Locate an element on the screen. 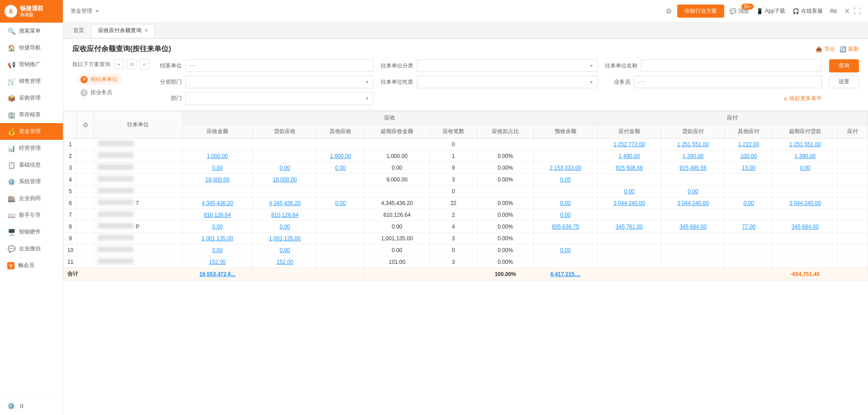 The image size is (868, 415). collapse-icon: « is located at coordinates (144, 64).